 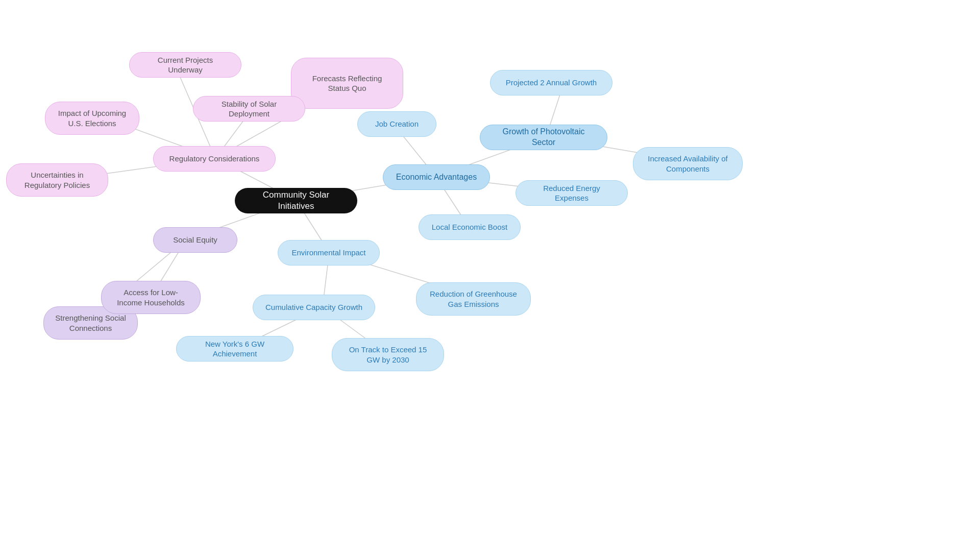 What do you see at coordinates (57, 180) in the screenshot?
I see `uncertainties-node: Uncertainties in Regulatory Policies` at bounding box center [57, 180].